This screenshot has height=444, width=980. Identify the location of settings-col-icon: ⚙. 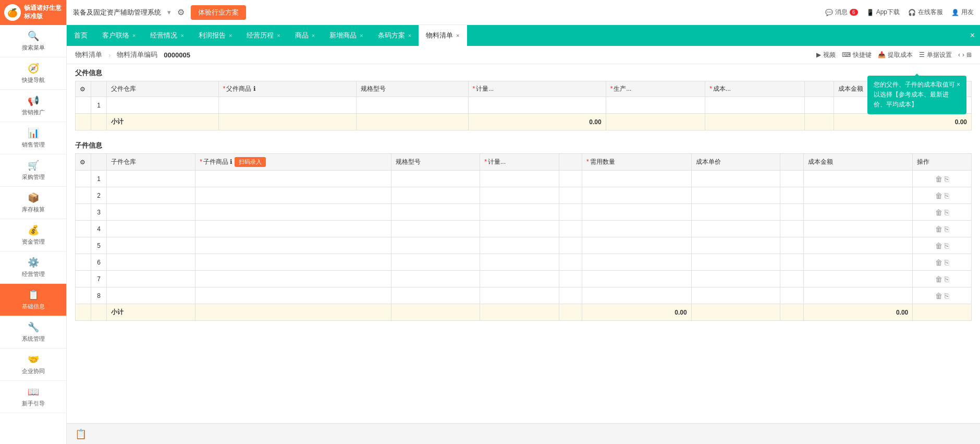
(82, 89).